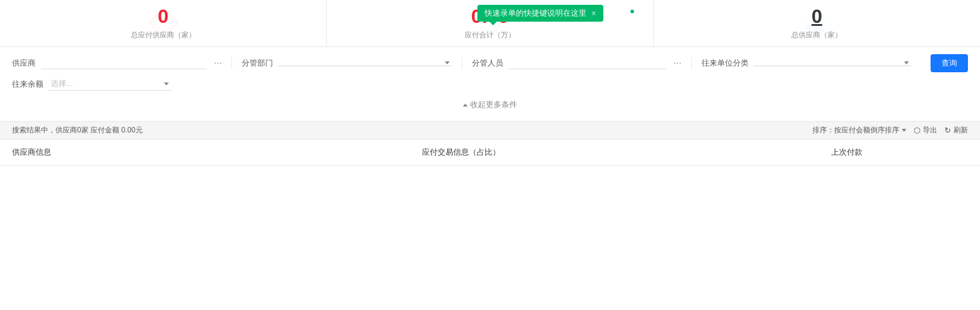 Image resolution: width=980 pixels, height=310 pixels. I want to click on chevron-down-icon, so click(447, 63).